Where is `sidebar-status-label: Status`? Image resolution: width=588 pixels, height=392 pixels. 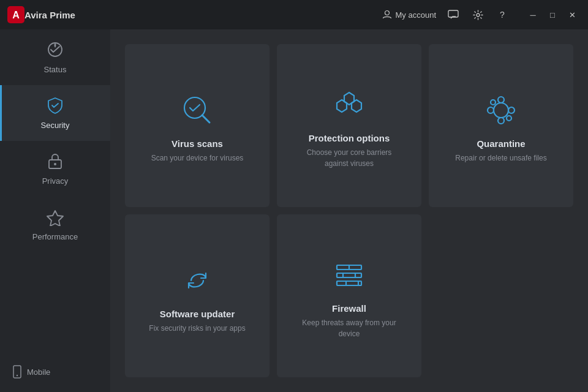 sidebar-status-label: Status is located at coordinates (55, 70).